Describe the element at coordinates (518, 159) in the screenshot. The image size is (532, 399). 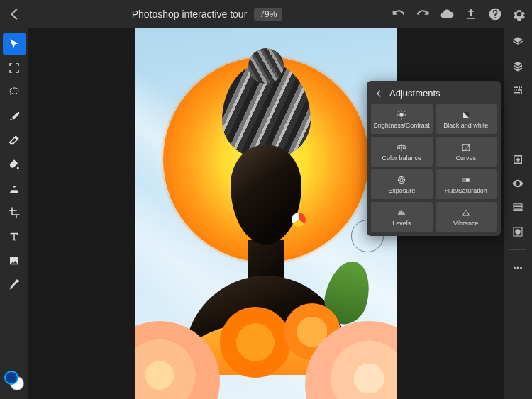
I see `add-layer-icon` at that location.